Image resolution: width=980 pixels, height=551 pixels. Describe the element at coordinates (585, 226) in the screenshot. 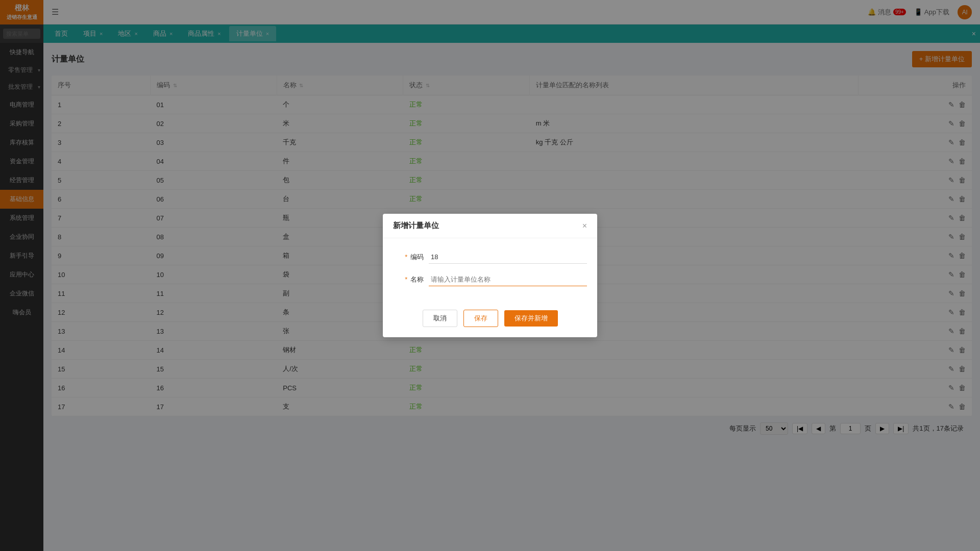

I see `modal-close-button: ×` at that location.